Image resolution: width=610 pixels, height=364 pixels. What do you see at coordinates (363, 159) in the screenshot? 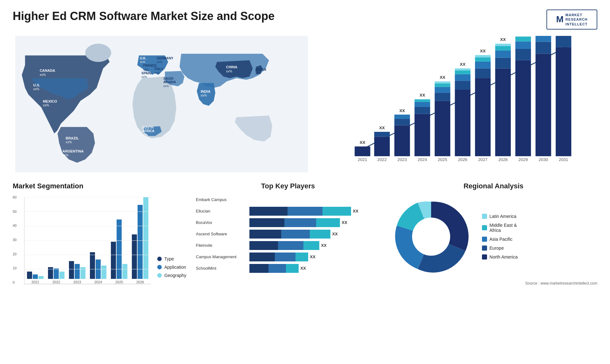
I see `svg-text: 2021` at bounding box center [363, 159].